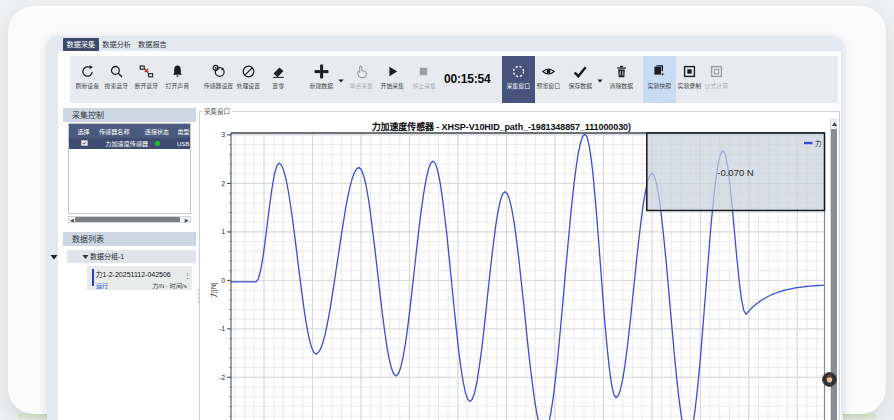 The height and width of the screenshot is (420, 894). Describe the element at coordinates (519, 86) in the screenshot. I see `toolbar-label-acquisition-window: 采集窗口` at that location.